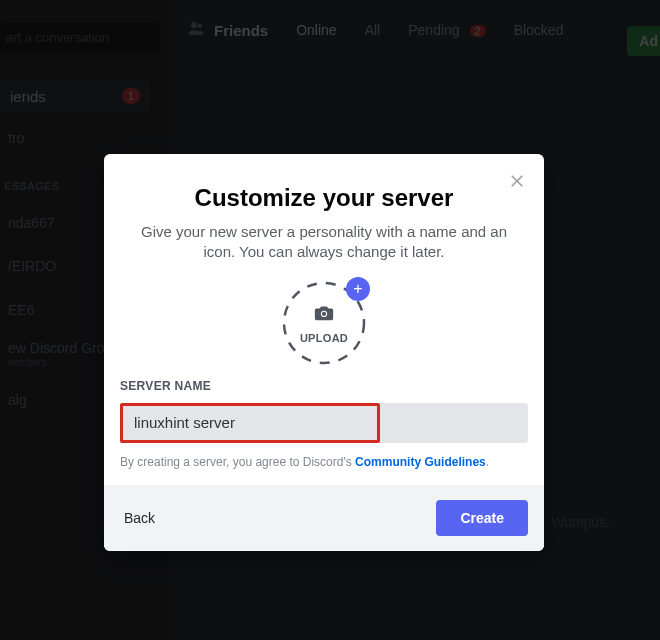  Describe the element at coordinates (324, 423) in the screenshot. I see `server-name-input` at that location.